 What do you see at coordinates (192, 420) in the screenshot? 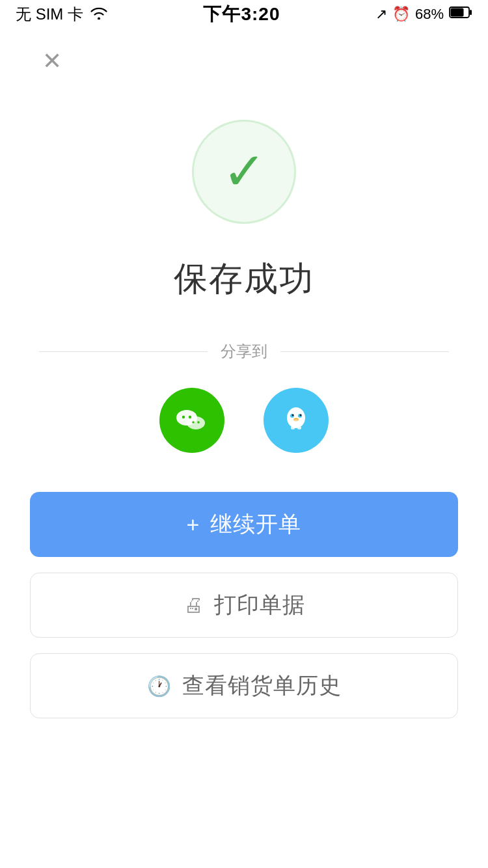
I see `wechat-share-button` at bounding box center [192, 420].